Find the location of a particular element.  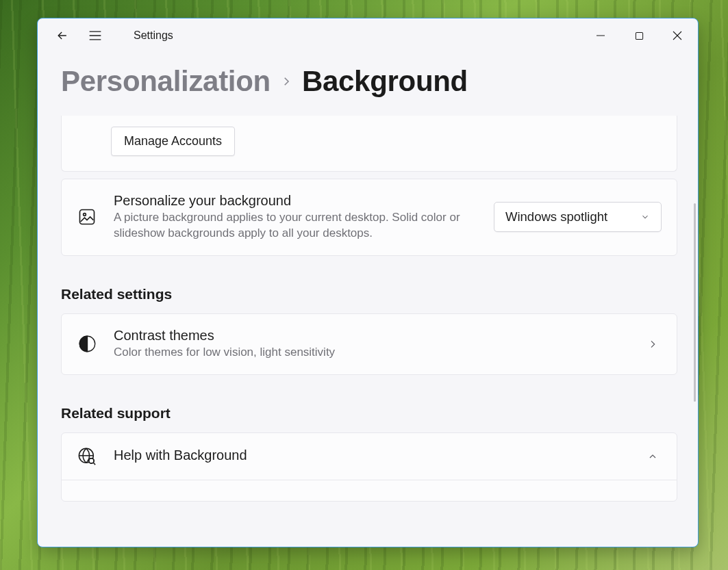

help-card: Help with Background is located at coordinates (369, 467).